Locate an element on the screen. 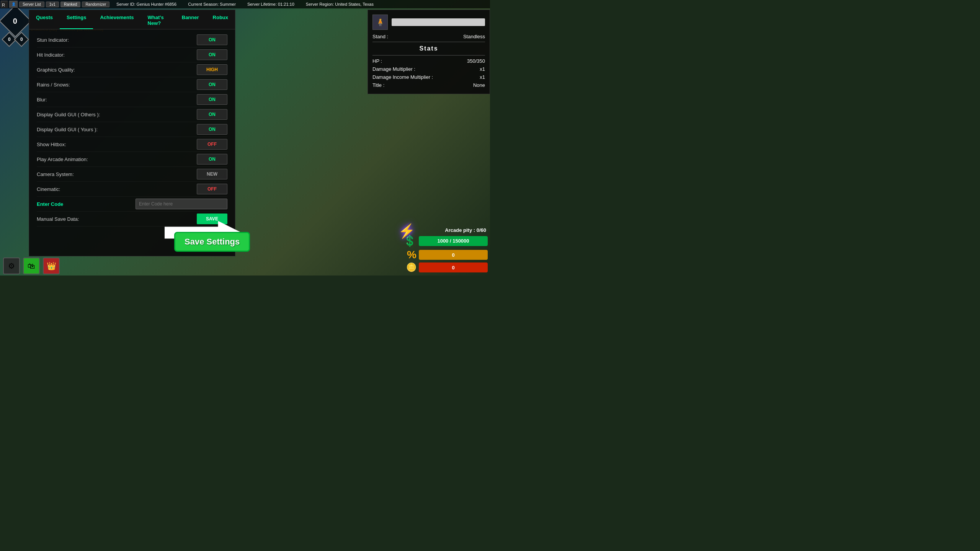  tab-settings: Settings is located at coordinates (77, 21).